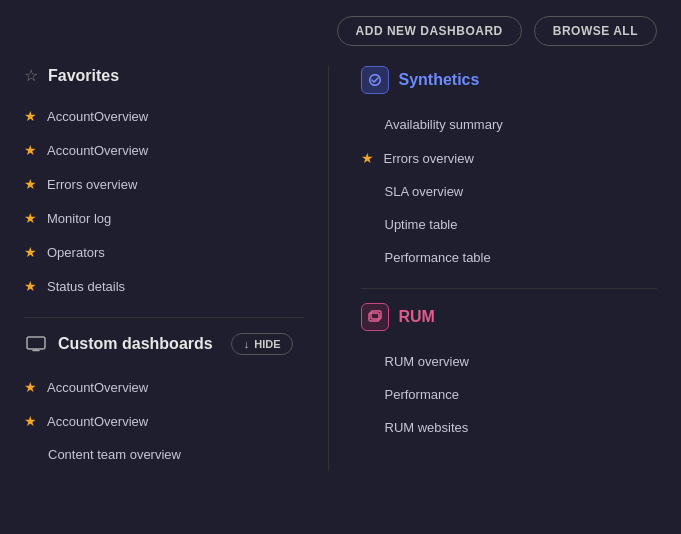  I want to click on item-label: Availability summary, so click(444, 124).